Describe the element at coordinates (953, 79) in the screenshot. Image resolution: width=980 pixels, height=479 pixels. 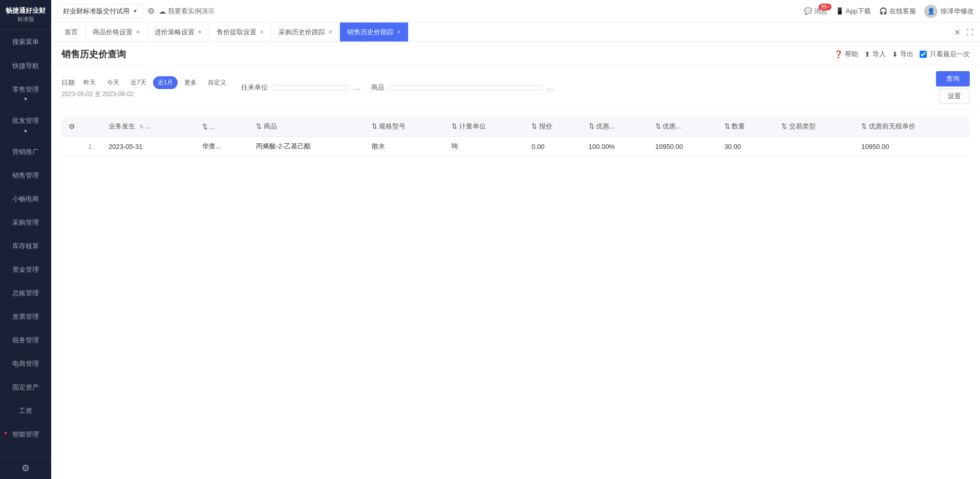
I see `query-button: 查询` at that location.